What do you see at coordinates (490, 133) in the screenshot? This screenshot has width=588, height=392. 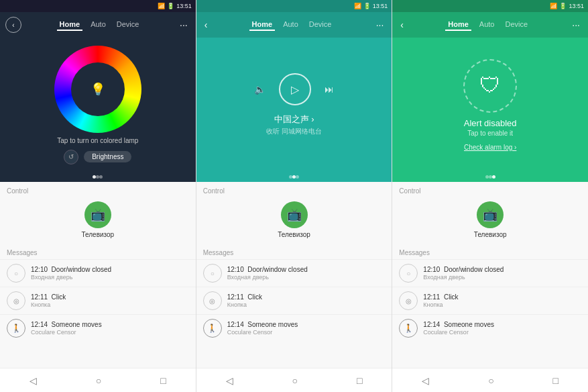 I see `alert-subtitle: Tap to enable it` at bounding box center [490, 133].